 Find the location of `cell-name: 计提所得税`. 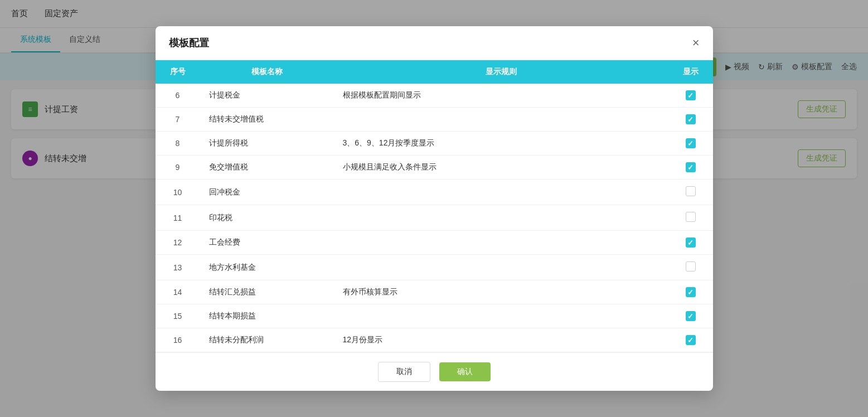

cell-name: 计提所得税 is located at coordinates (267, 144).